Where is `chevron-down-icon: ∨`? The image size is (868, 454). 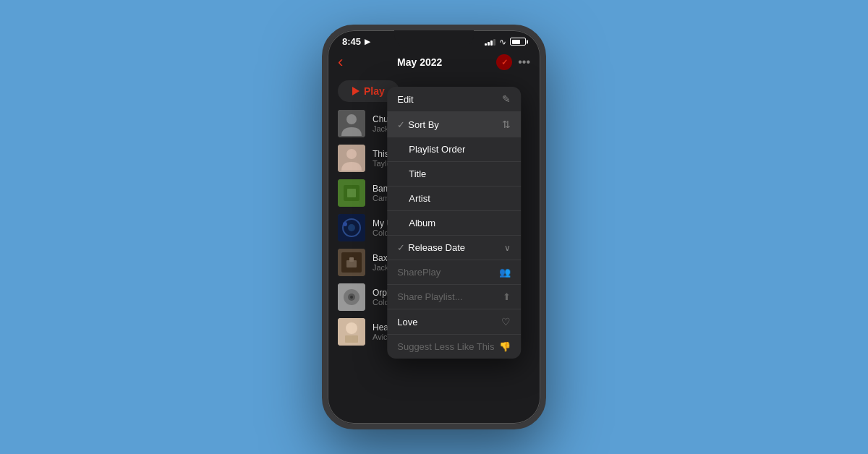 chevron-down-icon: ∨ is located at coordinates (508, 248).